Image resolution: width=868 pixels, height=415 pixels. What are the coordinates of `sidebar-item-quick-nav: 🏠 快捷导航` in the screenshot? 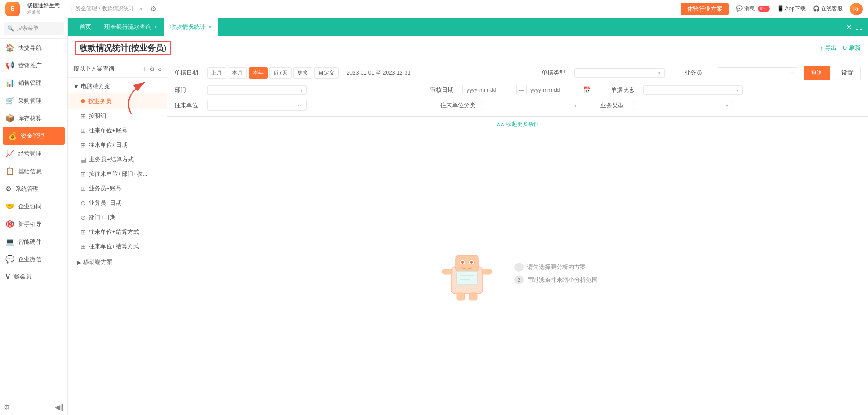 It's located at (33, 48).